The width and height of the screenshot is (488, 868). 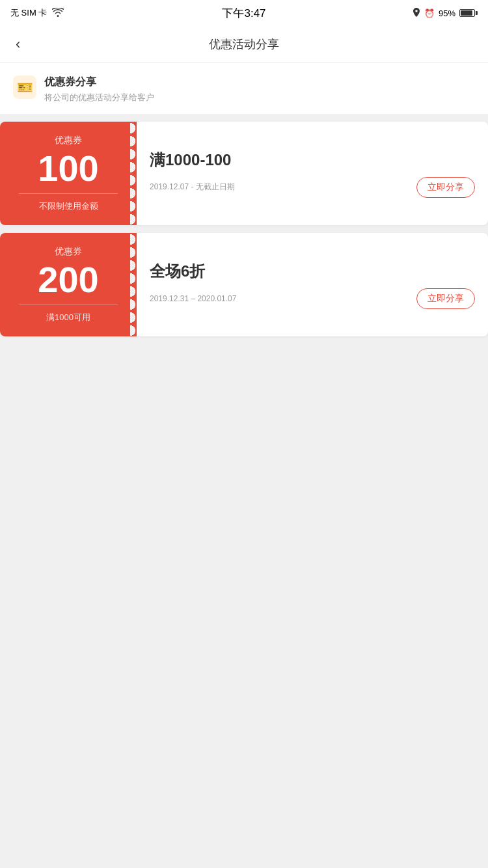 I want to click on coupon-name-1: 全场6折, so click(x=312, y=271).